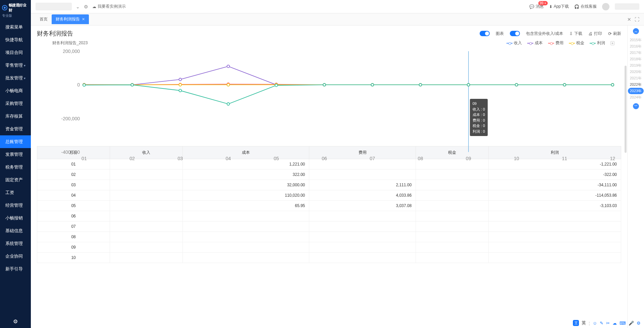 Image resolution: width=644 pixels, height=328 pixels. What do you see at coordinates (15, 40) in the screenshot?
I see `sidebar-item: 快捷导航` at bounding box center [15, 40].